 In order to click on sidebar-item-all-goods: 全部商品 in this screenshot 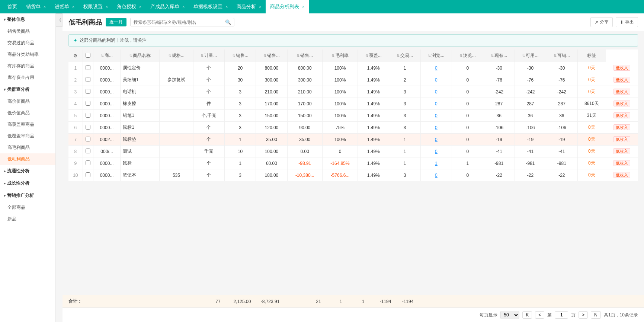, I will do `click(28, 208)`.